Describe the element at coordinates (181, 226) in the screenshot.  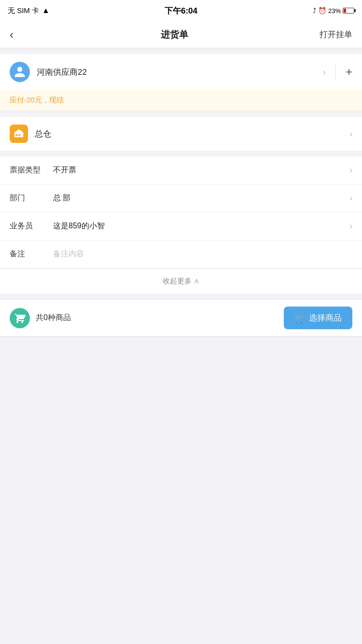
I see `salesperson-row: 业务员 这是859的小智 ›` at that location.